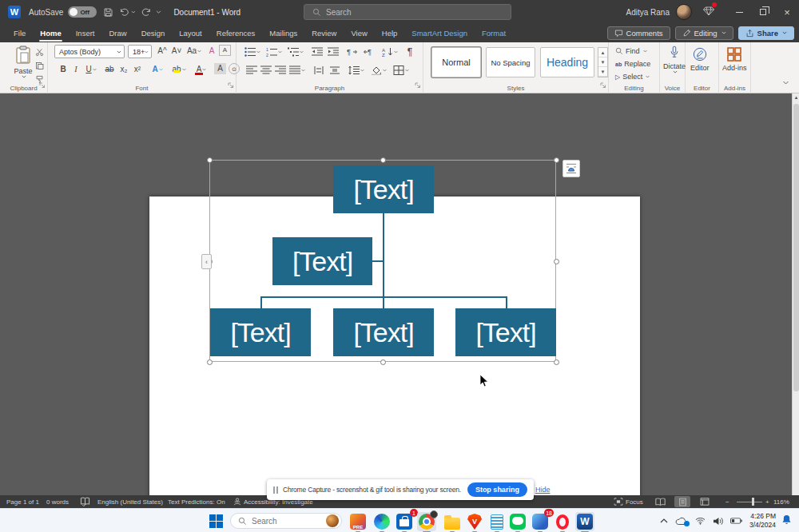  What do you see at coordinates (137, 69) in the screenshot?
I see `superscript-button: x²` at bounding box center [137, 69].